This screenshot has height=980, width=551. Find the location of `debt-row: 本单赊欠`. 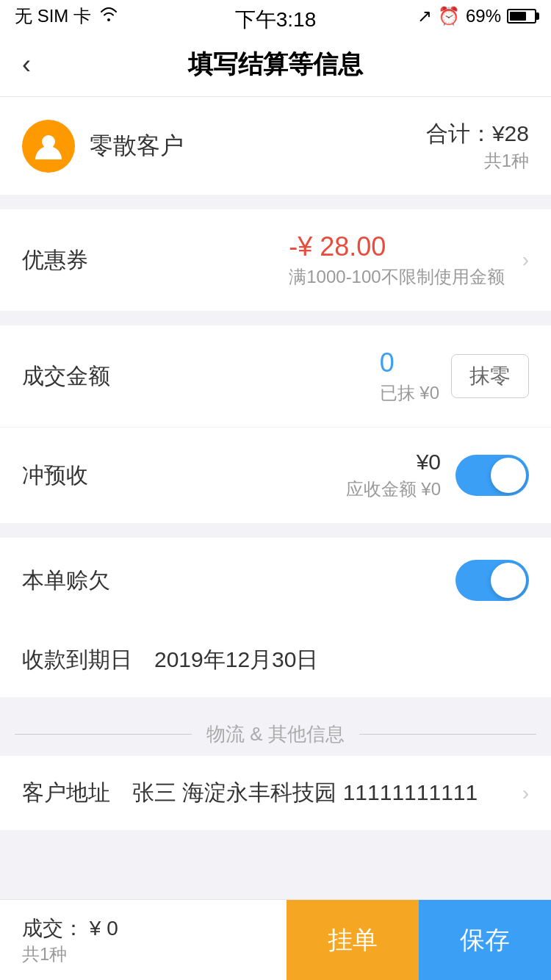

debt-row: 本单赊欠 is located at coordinates (276, 580).